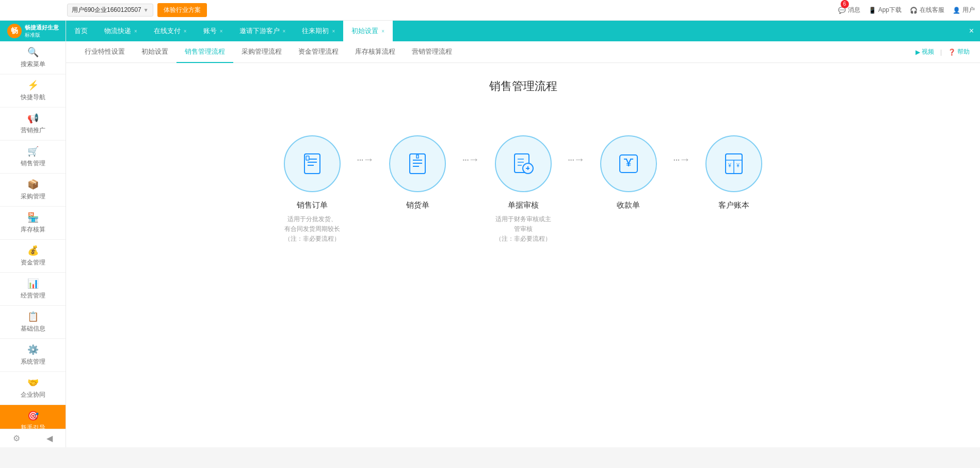  What do you see at coordinates (205, 52) in the screenshot?
I see `content-tab-sales-label: 销售管理流程` at bounding box center [205, 52].